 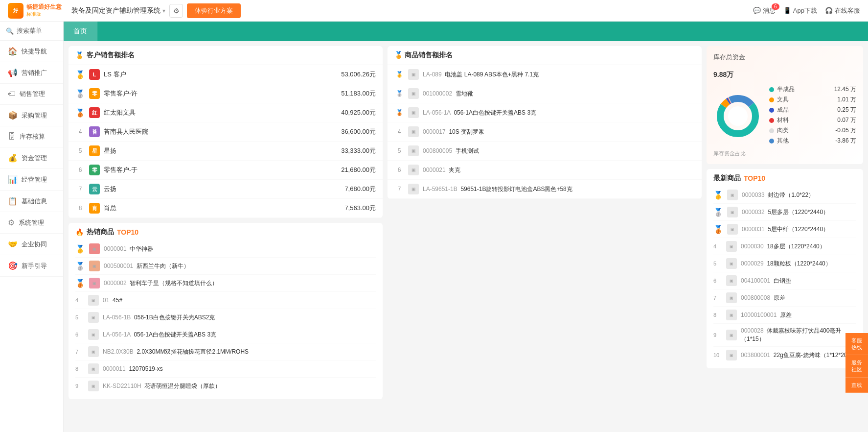 What do you see at coordinates (466, 31) in the screenshot?
I see `nav-tabs: 首页` at bounding box center [466, 31].